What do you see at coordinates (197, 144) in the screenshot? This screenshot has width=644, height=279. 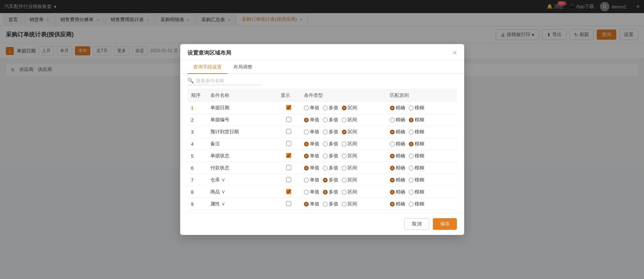 I see `cell-order: 4` at bounding box center [197, 144].